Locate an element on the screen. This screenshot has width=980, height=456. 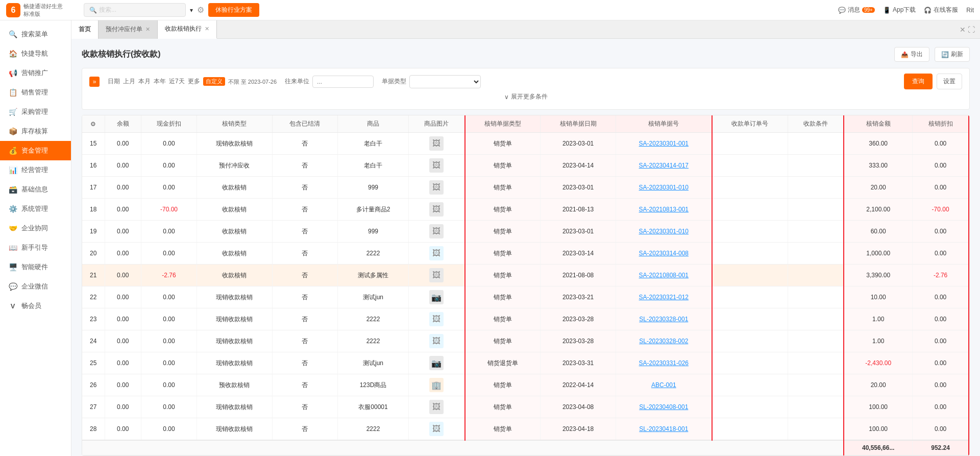
tab-fullscreen-icon: ⛶ is located at coordinates (971, 30).